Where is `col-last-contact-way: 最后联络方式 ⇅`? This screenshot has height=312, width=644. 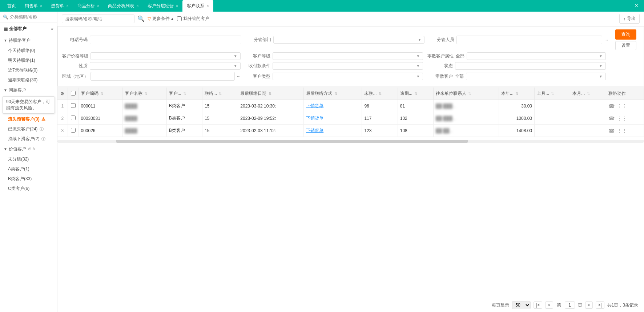
col-last-contact-way: 最后联络方式 ⇅ is located at coordinates (333, 94).